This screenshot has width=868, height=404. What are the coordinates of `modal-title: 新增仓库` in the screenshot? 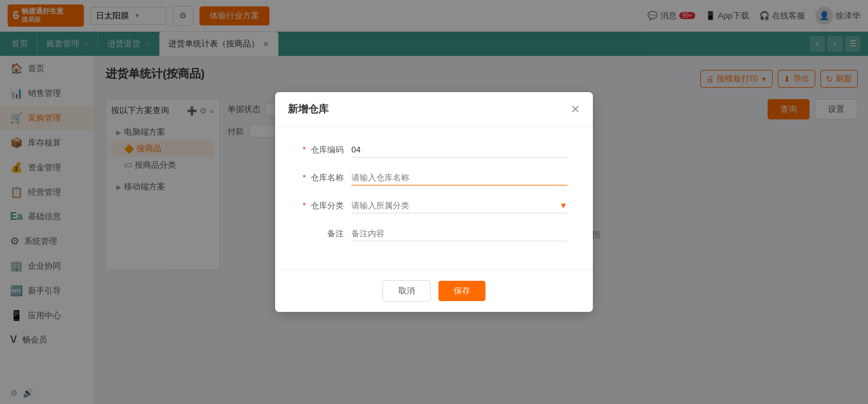 It's located at (308, 109).